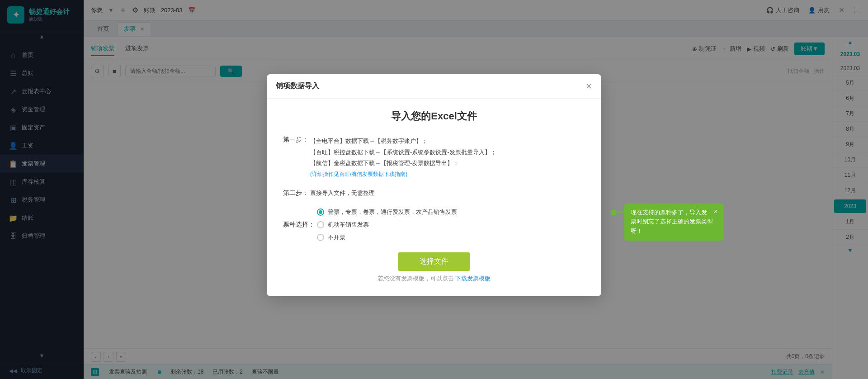 Image resolution: width=868 pixels, height=379 pixels. I want to click on step2-row: 第二步： 直接导入文件，无需整理, so click(434, 194).